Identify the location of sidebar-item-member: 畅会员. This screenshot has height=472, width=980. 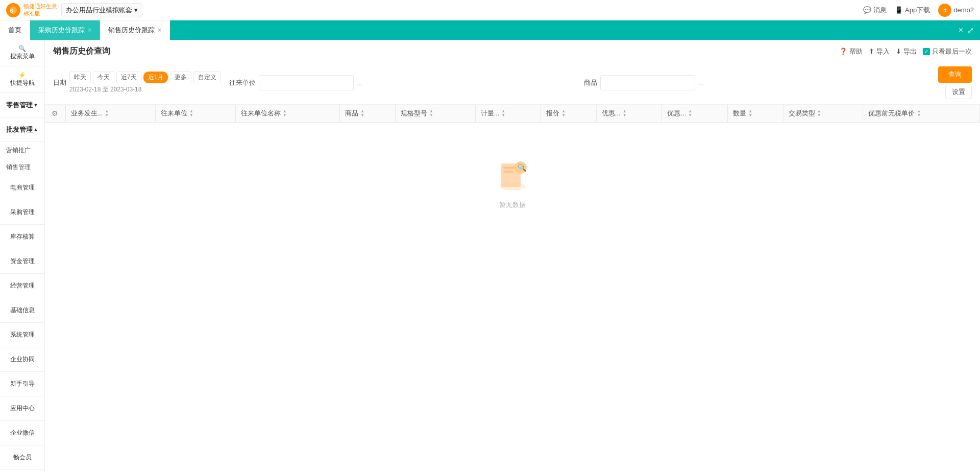
(22, 458).